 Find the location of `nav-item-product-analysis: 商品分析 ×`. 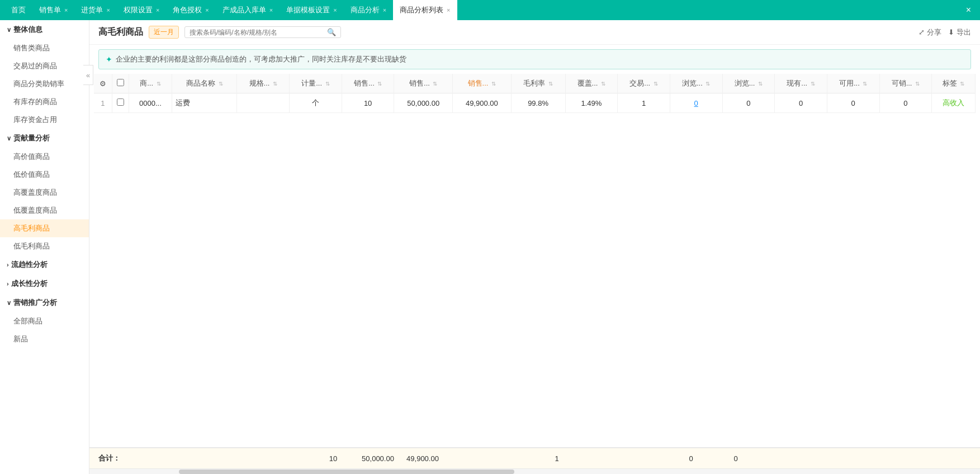

nav-item-product-analysis: 商品分析 × is located at coordinates (368, 10).